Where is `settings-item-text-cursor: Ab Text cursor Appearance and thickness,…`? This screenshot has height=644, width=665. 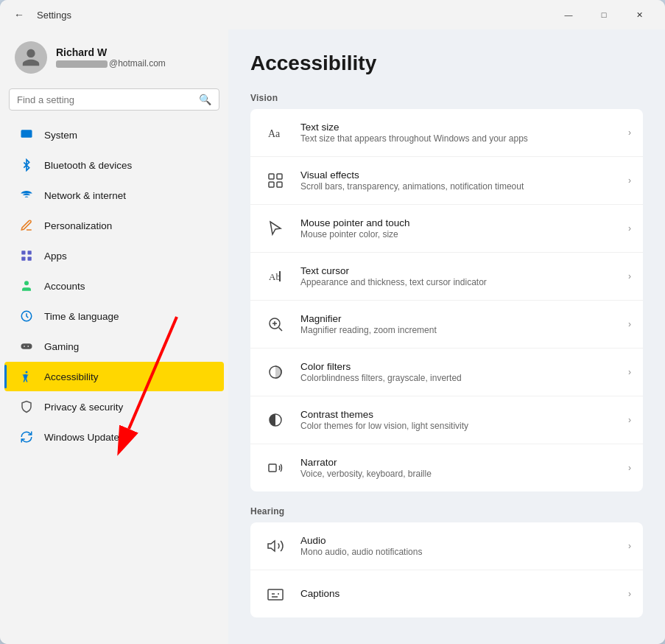 settings-item-text-cursor: Ab Text cursor Appearance and thickness,… is located at coordinates (446, 277).